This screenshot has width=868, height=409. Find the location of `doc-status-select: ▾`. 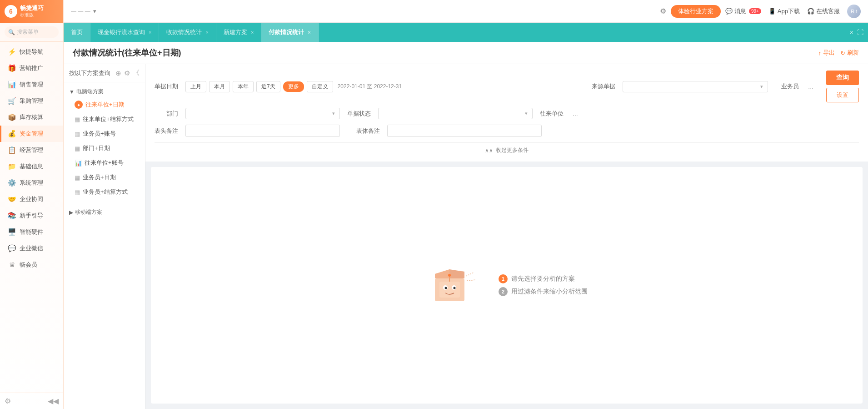

doc-status-select: ▾ is located at coordinates (455, 114).